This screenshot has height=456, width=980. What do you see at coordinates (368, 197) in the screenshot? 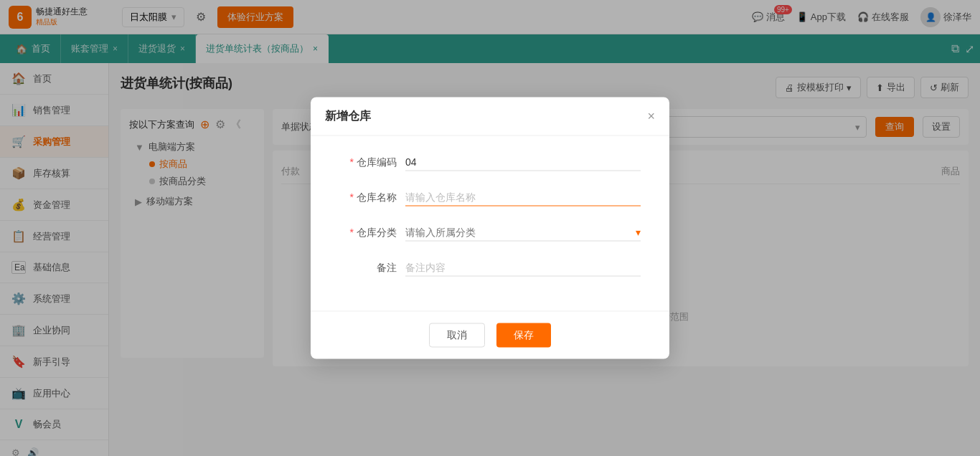
I see `warehouse-name-label: 仓库名称` at bounding box center [368, 197].